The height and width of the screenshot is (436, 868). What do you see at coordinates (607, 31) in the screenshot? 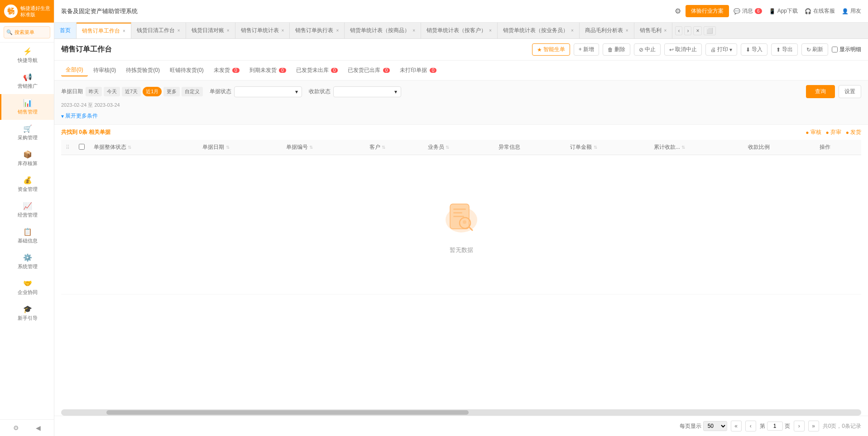
I see `tab-profit: 商品毛利分析表 ×` at bounding box center [607, 31].